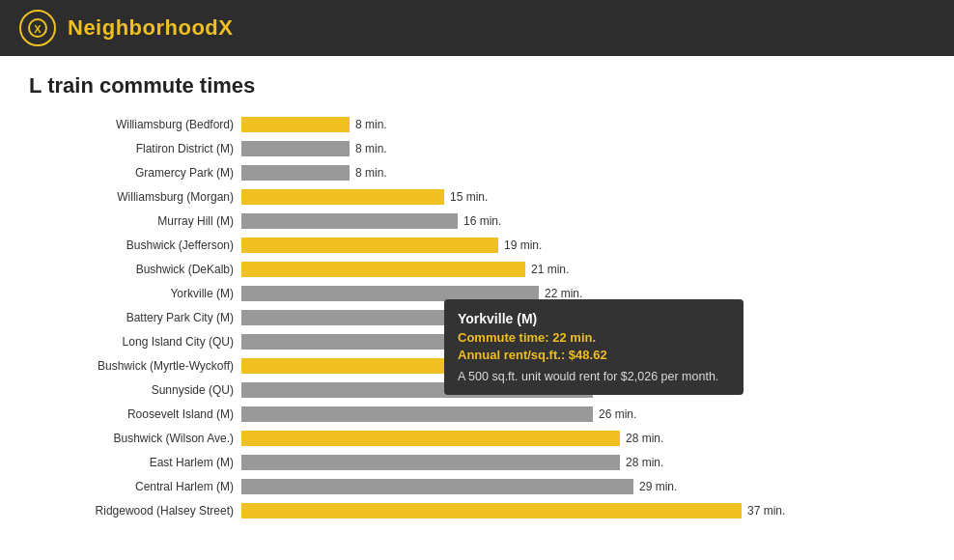  What do you see at coordinates (135, 125) in the screenshot?
I see `bar-label: Williamsburg (Bedford)` at bounding box center [135, 125].